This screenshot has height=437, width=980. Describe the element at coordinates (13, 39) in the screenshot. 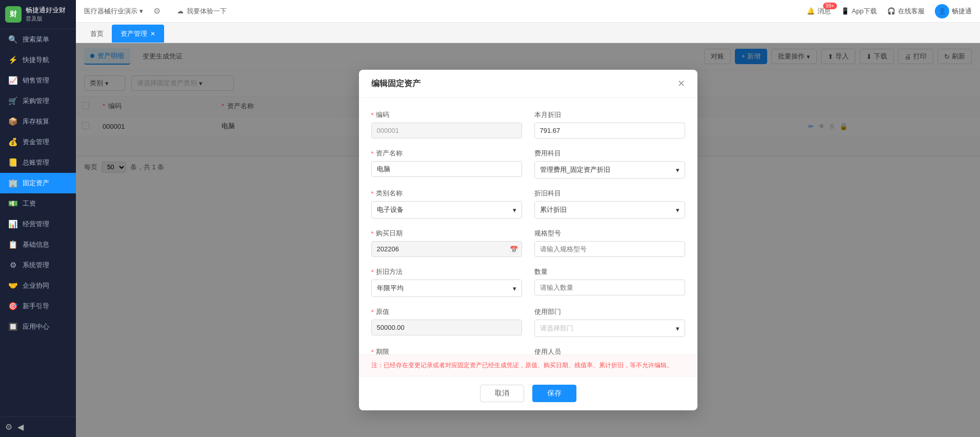

I see `search-icon: 🔍` at that location.